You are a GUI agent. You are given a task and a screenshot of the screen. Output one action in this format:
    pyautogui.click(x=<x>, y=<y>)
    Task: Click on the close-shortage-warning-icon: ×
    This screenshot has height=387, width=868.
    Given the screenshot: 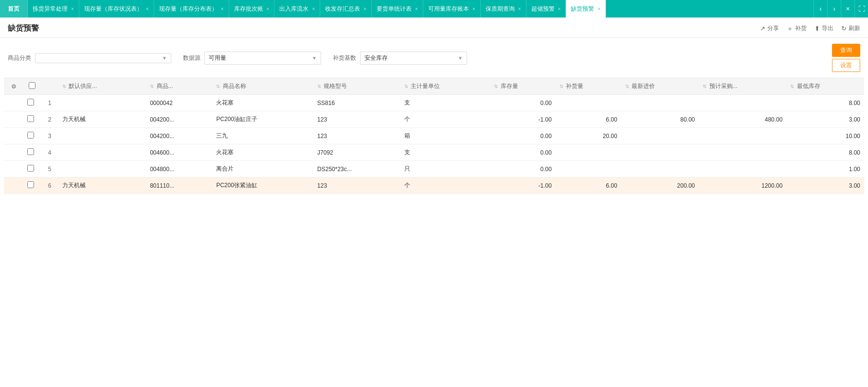 What is the action you would take?
    pyautogui.click(x=599, y=9)
    